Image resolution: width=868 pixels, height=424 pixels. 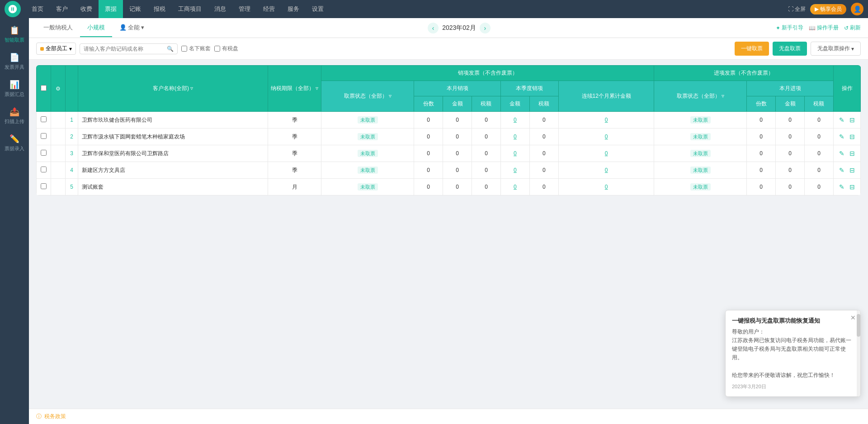 I want to click on tax-period-filter-icon: ▿, so click(x=317, y=88).